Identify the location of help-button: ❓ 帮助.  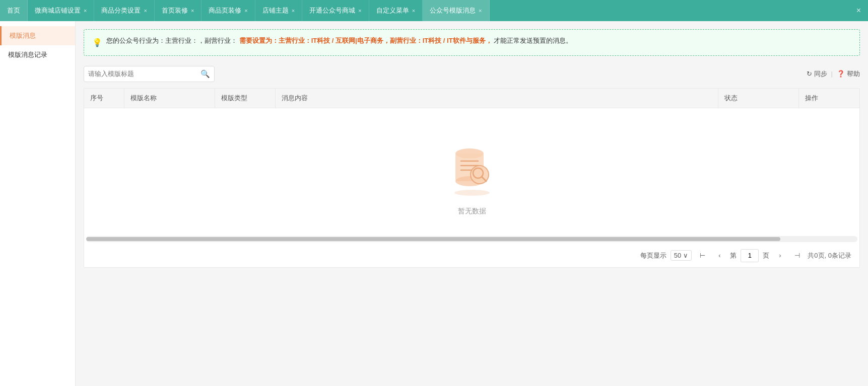
(848, 74).